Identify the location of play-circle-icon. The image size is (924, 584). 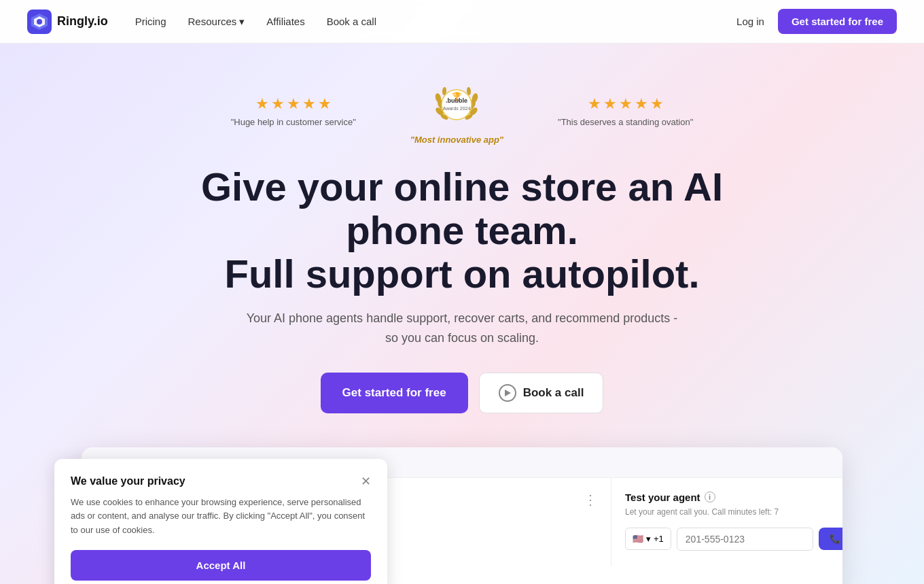
(508, 393).